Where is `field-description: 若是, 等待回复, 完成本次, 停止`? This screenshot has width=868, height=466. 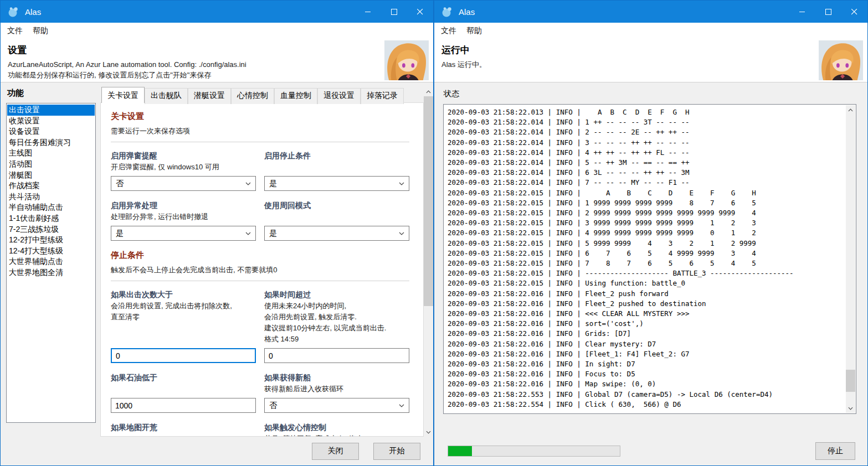 field-description: 若是, 等待回复, 完成本次, 停止 is located at coordinates (337, 435).